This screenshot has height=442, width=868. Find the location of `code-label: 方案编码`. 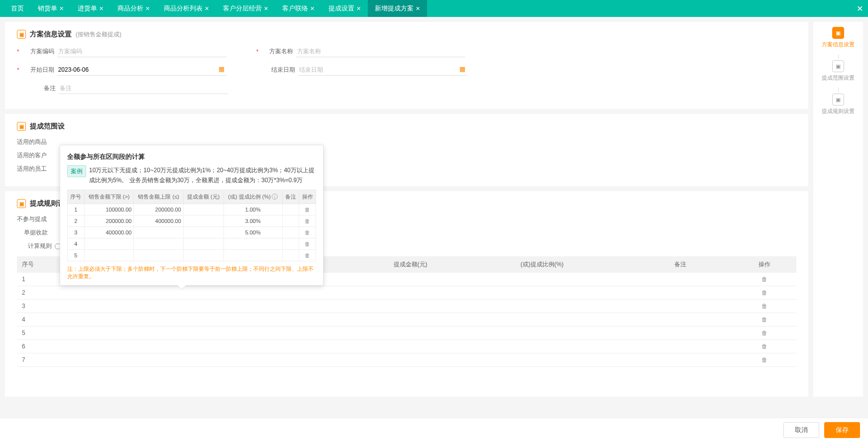

code-label: 方案编码 is located at coordinates (38, 52).